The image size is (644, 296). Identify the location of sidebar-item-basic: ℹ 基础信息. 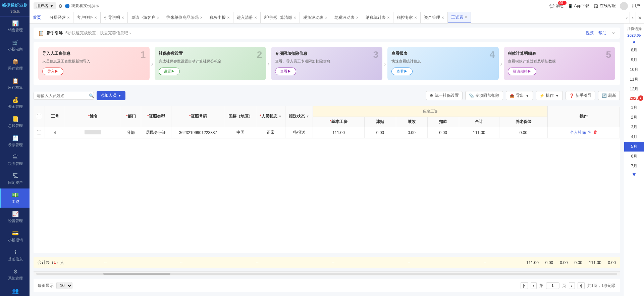
(15, 255).